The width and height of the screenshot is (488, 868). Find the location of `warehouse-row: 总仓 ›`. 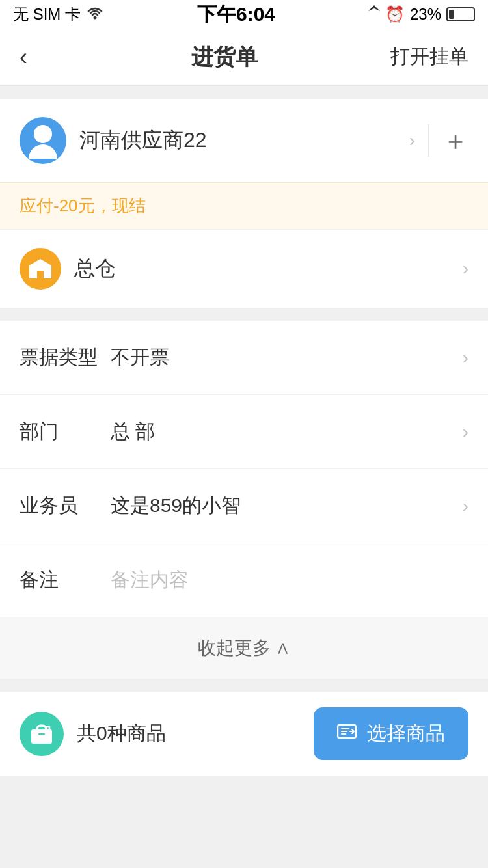

warehouse-row: 总仓 › is located at coordinates (244, 268).